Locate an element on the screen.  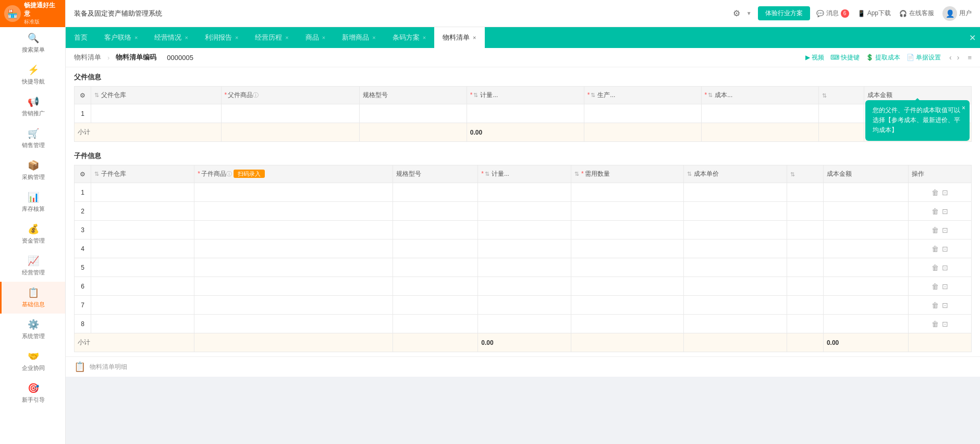
app-download-btn: 📱 App下载 is located at coordinates (874, 14).